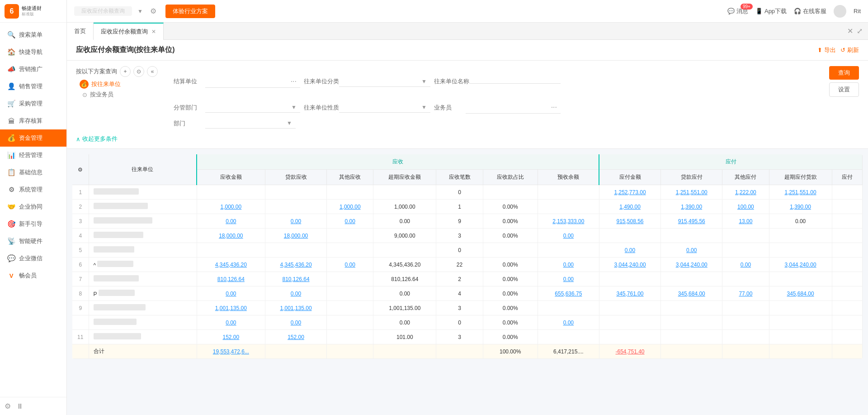  Describe the element at coordinates (153, 11) in the screenshot. I see `topbar-gear-icon: ⚙` at that location.